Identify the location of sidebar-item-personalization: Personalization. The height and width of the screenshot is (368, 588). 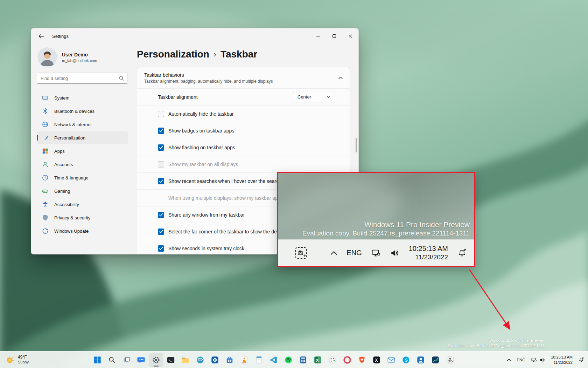
(82, 138).